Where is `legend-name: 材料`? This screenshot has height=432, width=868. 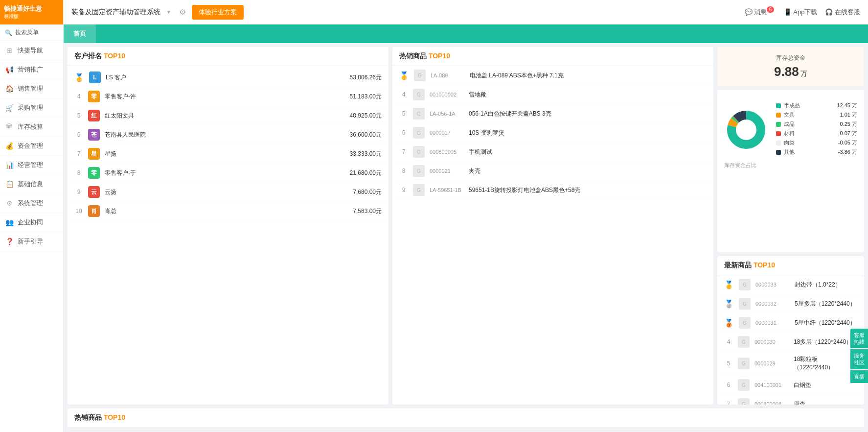
legend-name: 材料 is located at coordinates (810, 133).